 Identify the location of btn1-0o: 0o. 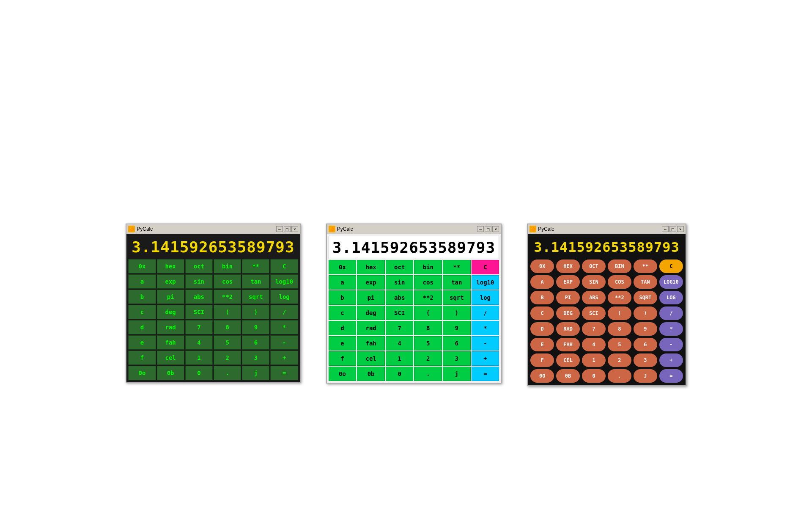
(142, 373).